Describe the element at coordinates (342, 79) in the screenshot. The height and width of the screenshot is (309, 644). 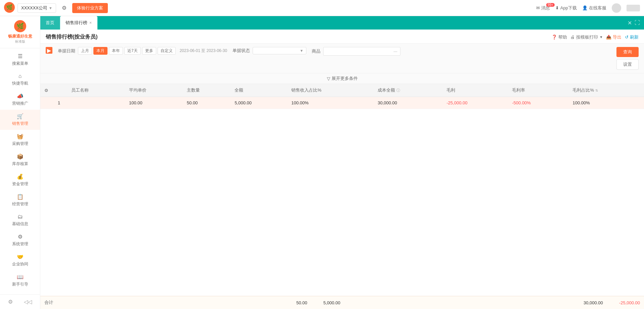
I see `expand-more-btn: ▽ 展开更多条件` at that location.